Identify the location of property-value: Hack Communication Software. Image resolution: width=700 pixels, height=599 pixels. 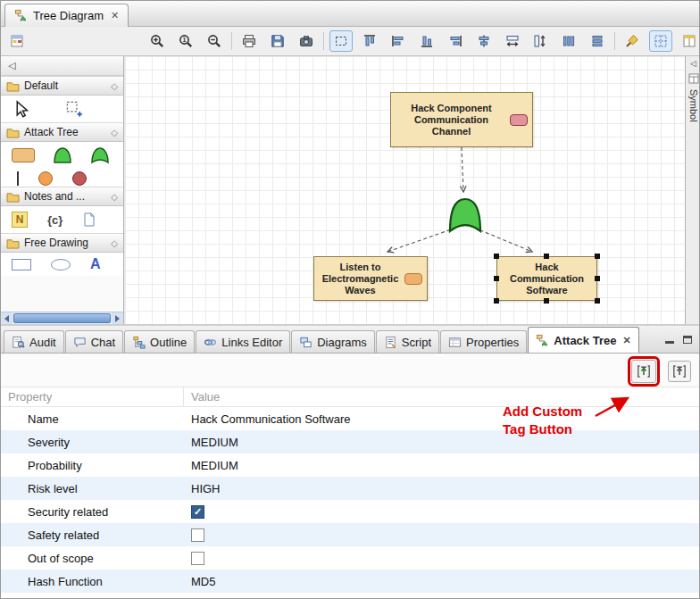
(442, 419).